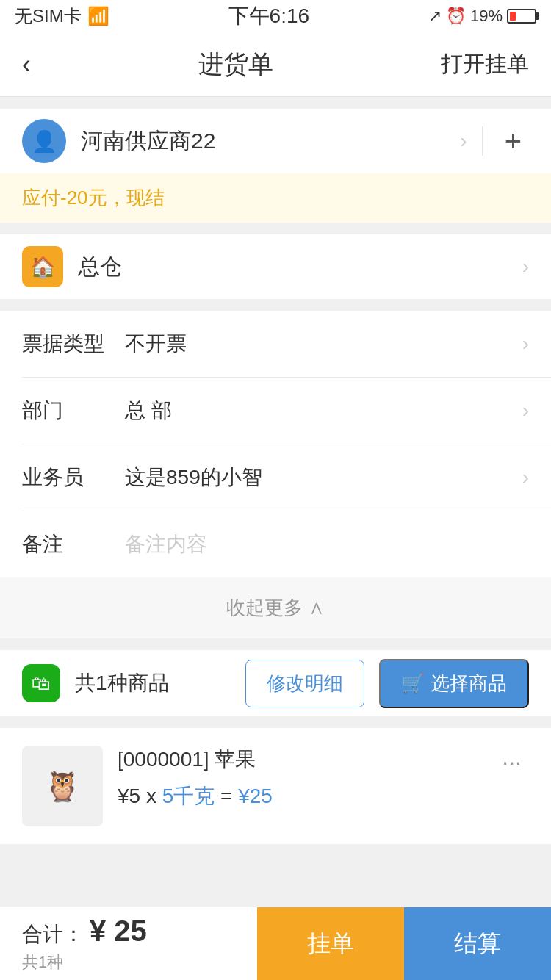  I want to click on warehouse-row: 🏠 总仓 ›, so click(276, 267).